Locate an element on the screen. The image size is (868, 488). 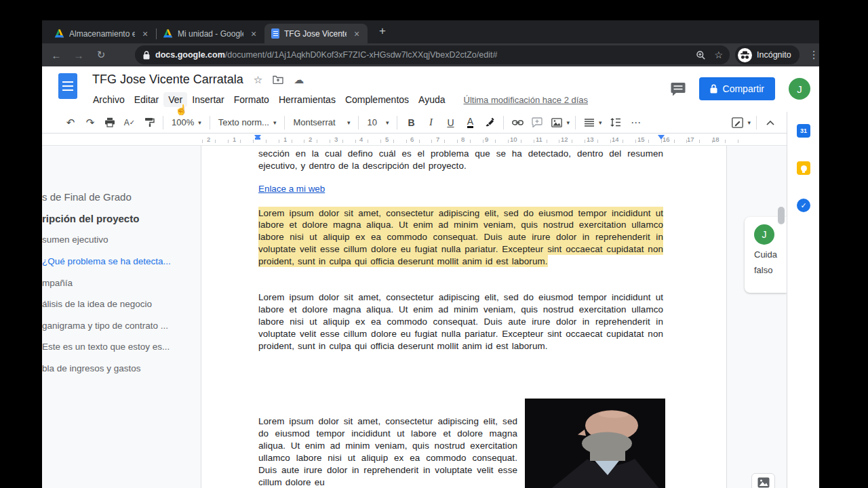
outline-item: Este es un texto que estoy es... is located at coordinates (120, 347).